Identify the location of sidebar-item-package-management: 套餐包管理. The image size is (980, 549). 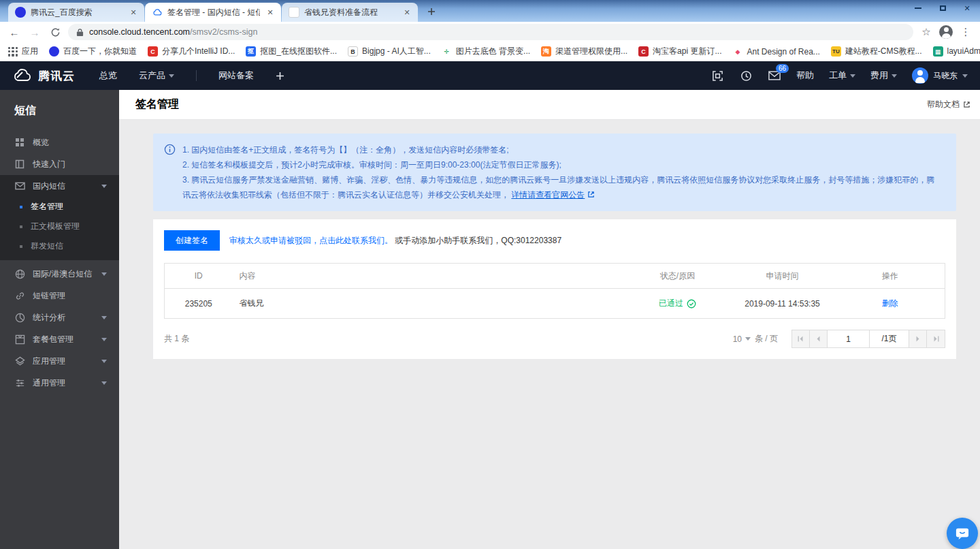
(60, 339).